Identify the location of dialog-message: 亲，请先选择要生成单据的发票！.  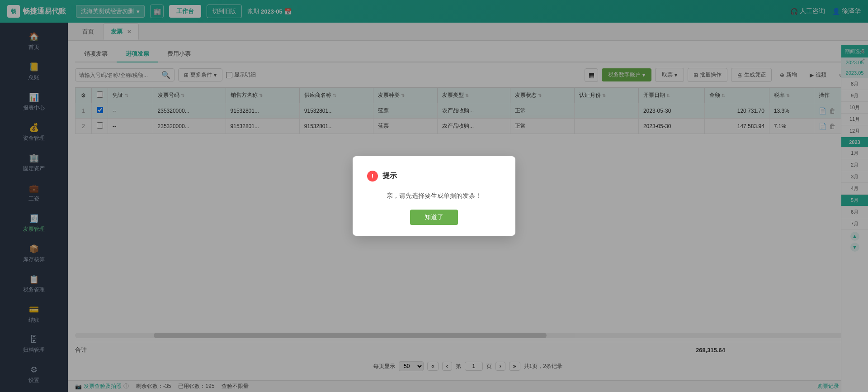
(434, 196).